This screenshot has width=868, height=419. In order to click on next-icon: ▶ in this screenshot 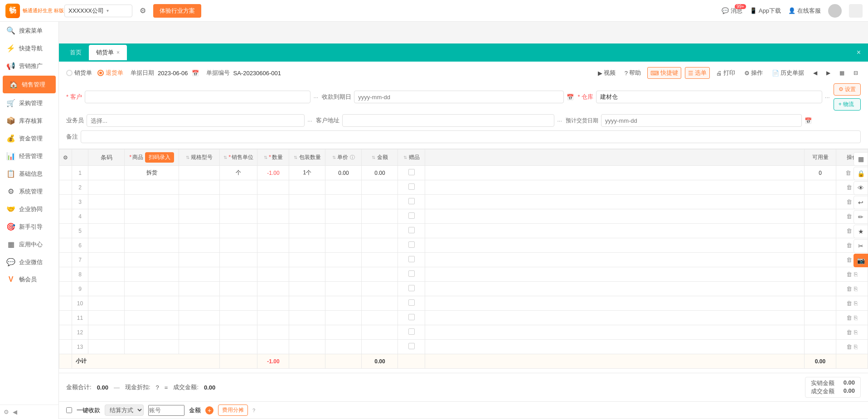, I will do `click(829, 73)`.